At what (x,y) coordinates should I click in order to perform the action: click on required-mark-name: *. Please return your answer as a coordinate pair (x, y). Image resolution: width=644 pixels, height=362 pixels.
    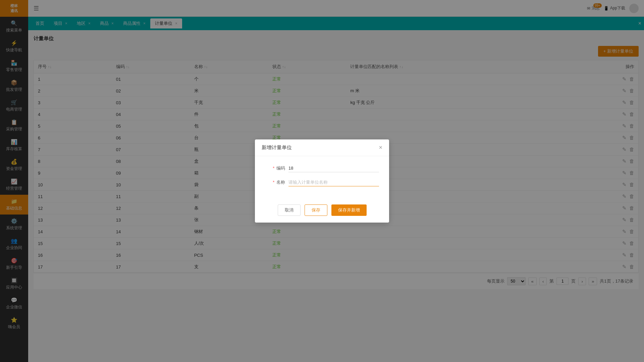
    Looking at the image, I should click on (274, 182).